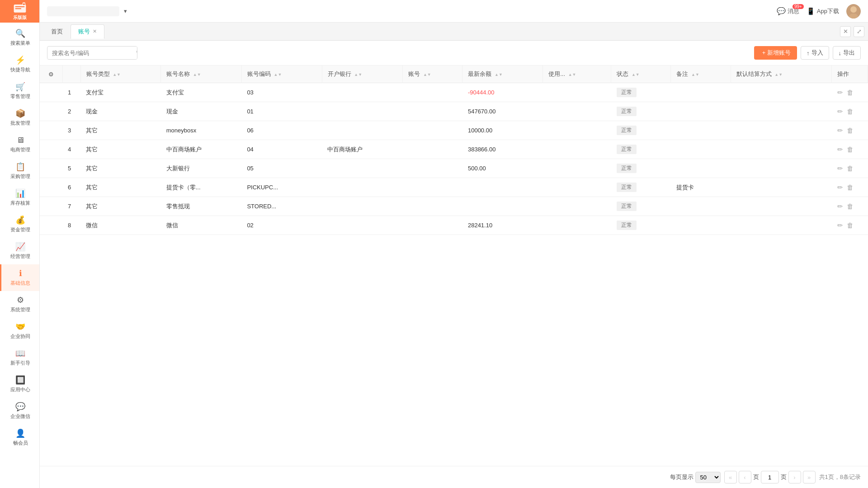 Image resolution: width=868 pixels, height=488 pixels. What do you see at coordinates (795, 477) in the screenshot?
I see `next-page-button: ›` at bounding box center [795, 477].